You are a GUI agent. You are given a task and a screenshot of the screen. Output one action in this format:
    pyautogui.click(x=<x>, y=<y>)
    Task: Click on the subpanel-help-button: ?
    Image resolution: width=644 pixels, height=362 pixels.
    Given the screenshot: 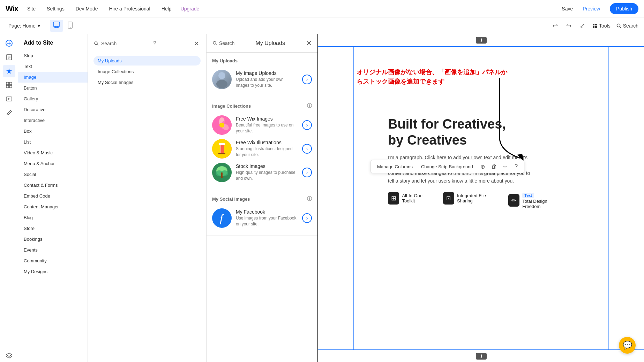 What is the action you would take?
    pyautogui.click(x=155, y=44)
    